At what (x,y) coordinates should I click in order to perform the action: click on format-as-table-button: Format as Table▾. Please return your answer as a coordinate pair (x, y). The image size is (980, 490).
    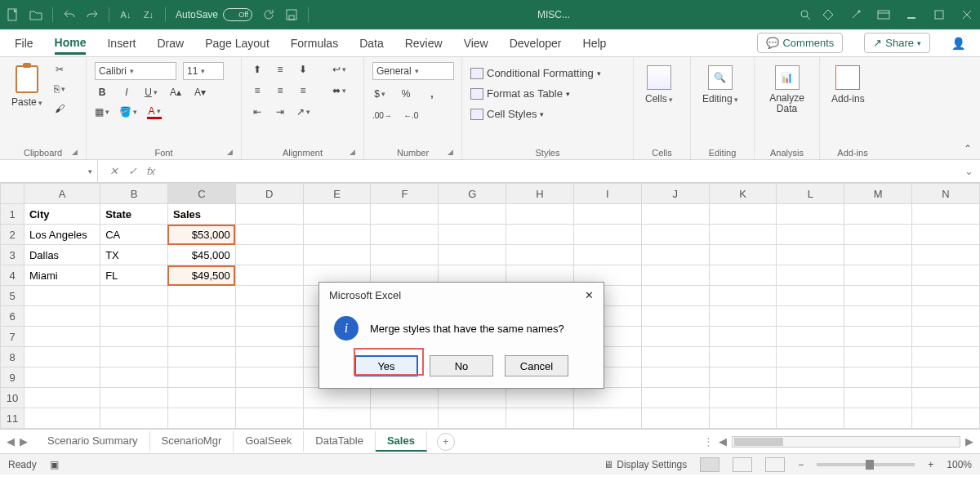
    Looking at the image, I should click on (520, 93).